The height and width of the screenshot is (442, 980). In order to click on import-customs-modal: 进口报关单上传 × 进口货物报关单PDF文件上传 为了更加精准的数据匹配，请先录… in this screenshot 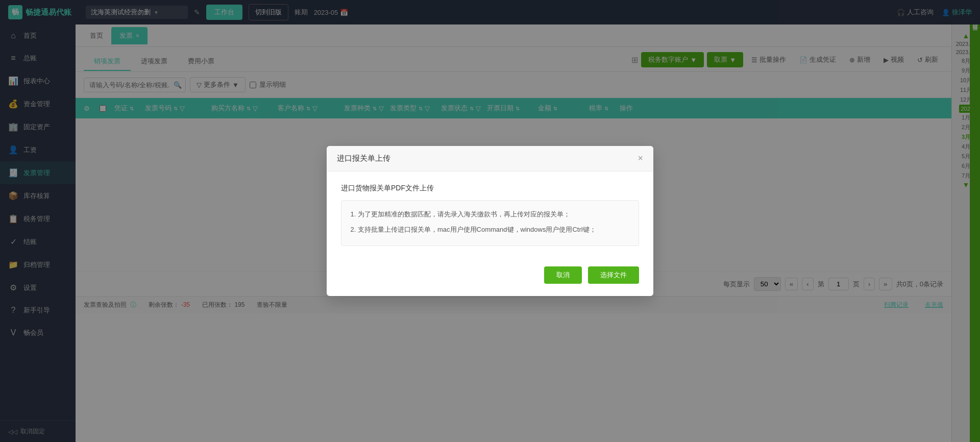, I will do `click(490, 221)`.